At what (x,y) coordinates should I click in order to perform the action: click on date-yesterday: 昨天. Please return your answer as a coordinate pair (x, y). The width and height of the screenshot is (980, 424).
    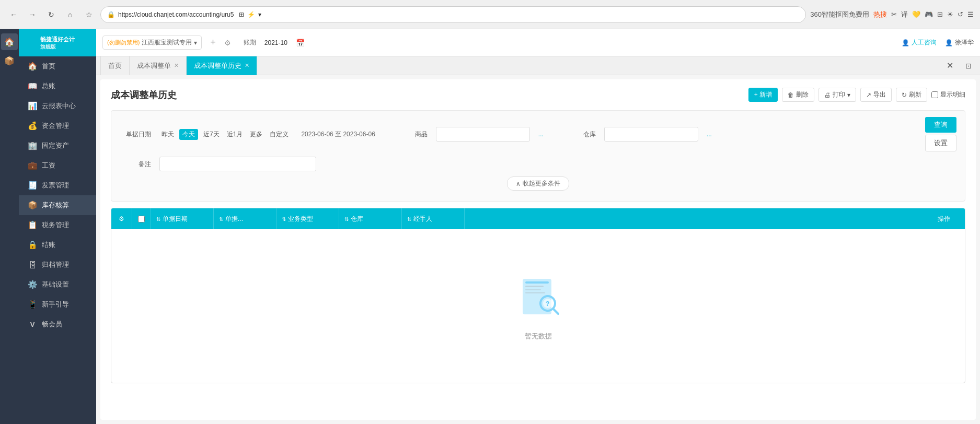
    Looking at the image, I should click on (168, 135).